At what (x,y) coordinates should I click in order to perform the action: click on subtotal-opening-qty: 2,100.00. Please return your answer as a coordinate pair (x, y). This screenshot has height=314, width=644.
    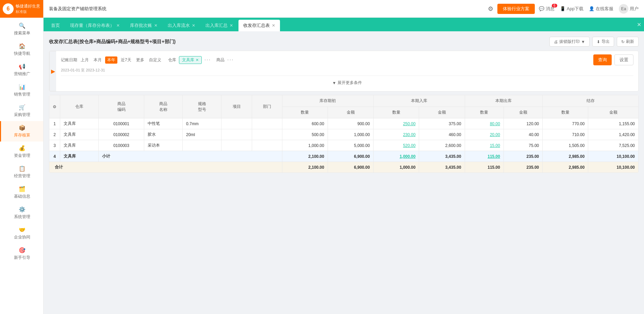
    Looking at the image, I should click on (305, 156).